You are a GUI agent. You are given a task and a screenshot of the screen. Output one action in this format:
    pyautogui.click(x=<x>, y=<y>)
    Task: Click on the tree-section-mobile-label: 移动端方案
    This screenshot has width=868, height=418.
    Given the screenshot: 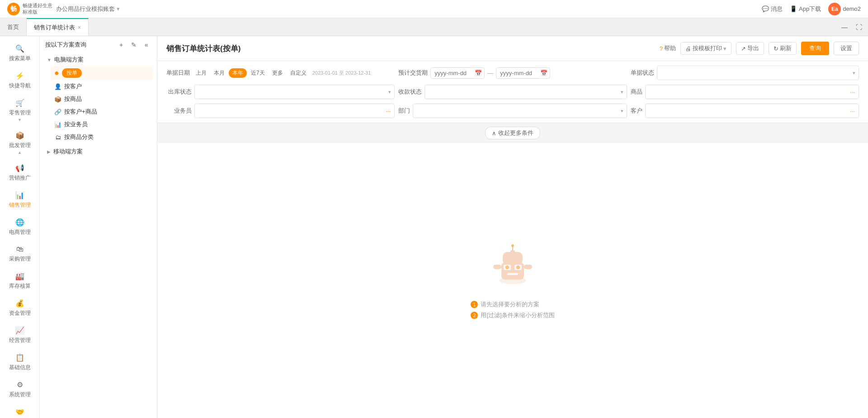 What is the action you would take?
    pyautogui.click(x=68, y=152)
    